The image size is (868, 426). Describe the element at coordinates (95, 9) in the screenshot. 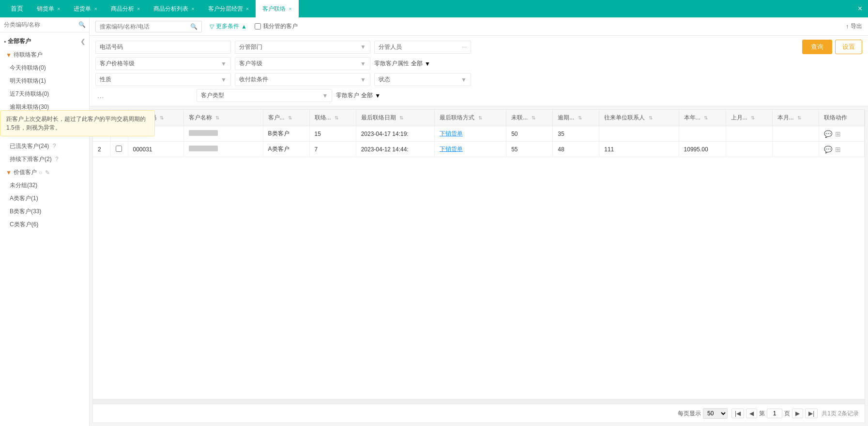

I see `nav-purchase-close: ×` at that location.